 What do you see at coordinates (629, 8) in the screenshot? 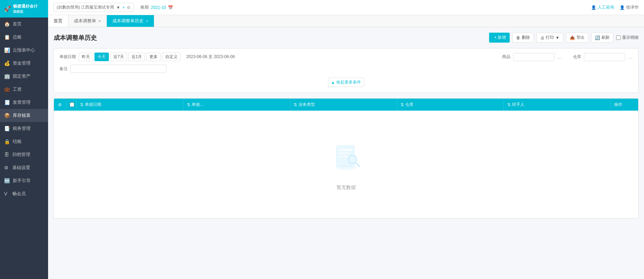
I see `user-name-btn: 👤 徐泽华` at bounding box center [629, 8].